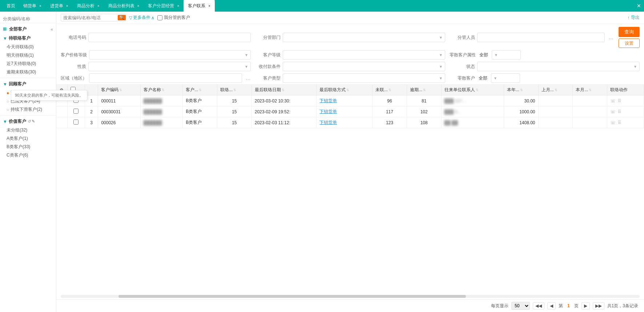  I want to click on sidebar-item-class-c: C类客户(6), so click(28, 155).